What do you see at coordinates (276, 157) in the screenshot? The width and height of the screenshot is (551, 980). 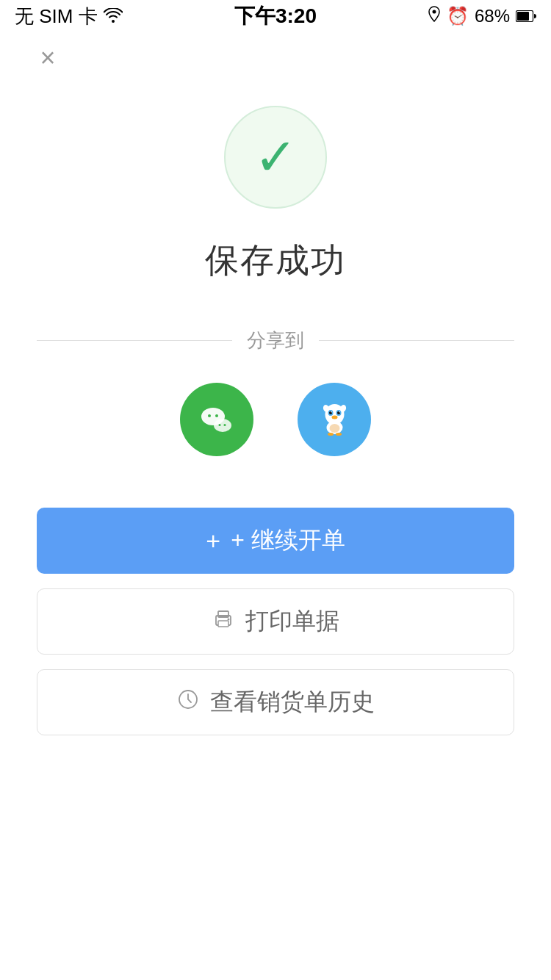 I see `success-icon-circle: ✓` at bounding box center [276, 157].